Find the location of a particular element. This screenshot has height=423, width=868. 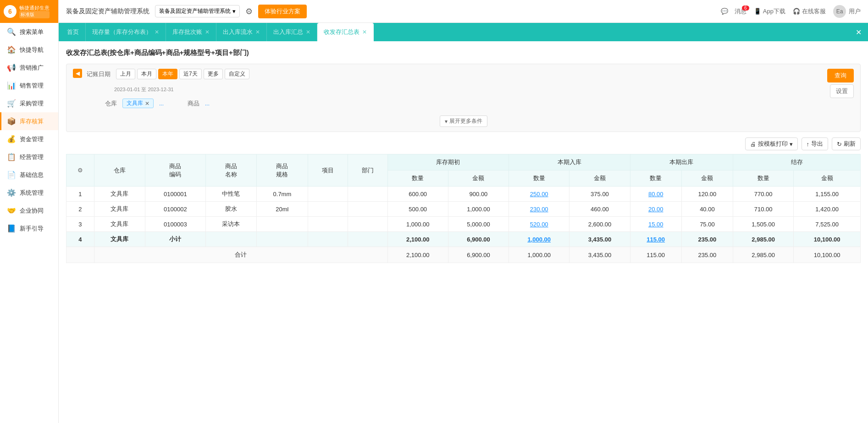

tab-home: 首页 is located at coordinates (73, 32).